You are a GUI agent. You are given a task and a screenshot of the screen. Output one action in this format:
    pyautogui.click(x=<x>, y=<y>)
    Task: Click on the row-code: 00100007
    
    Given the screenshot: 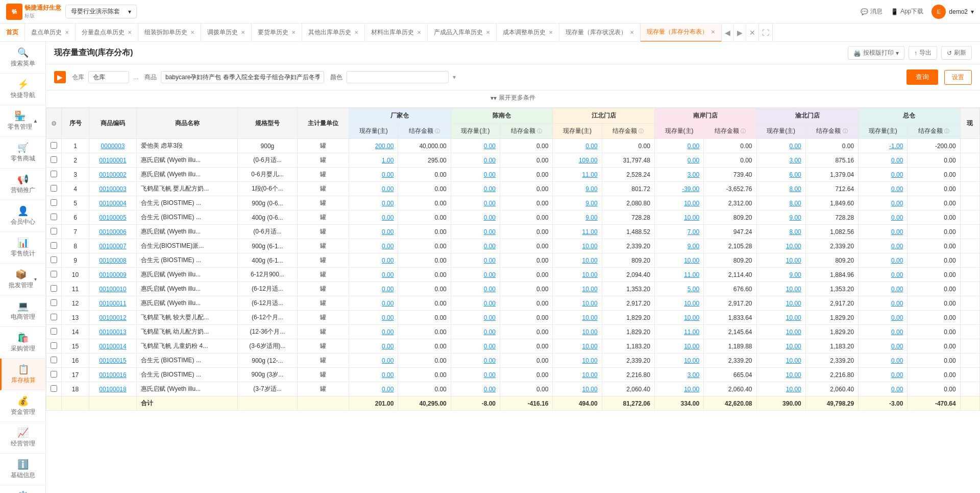 What is the action you would take?
    pyautogui.click(x=113, y=246)
    